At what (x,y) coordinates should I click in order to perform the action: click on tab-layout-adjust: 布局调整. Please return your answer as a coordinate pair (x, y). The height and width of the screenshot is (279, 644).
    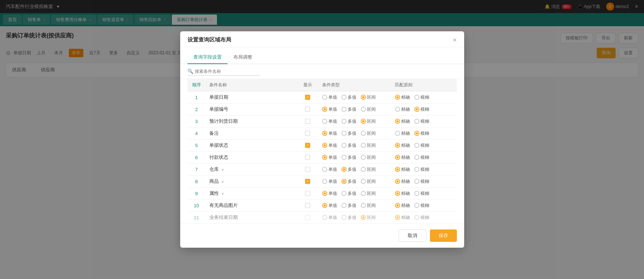
    Looking at the image, I should click on (243, 58).